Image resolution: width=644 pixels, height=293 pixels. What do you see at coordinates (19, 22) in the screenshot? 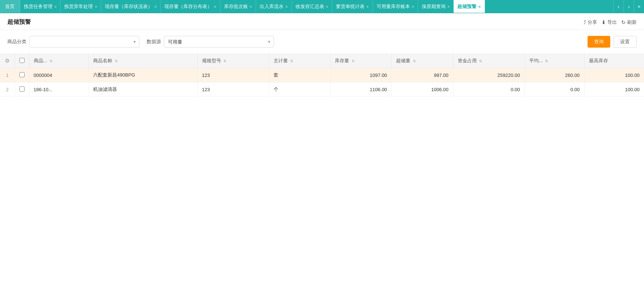
I see `page-title: 超储预警` at bounding box center [19, 22].